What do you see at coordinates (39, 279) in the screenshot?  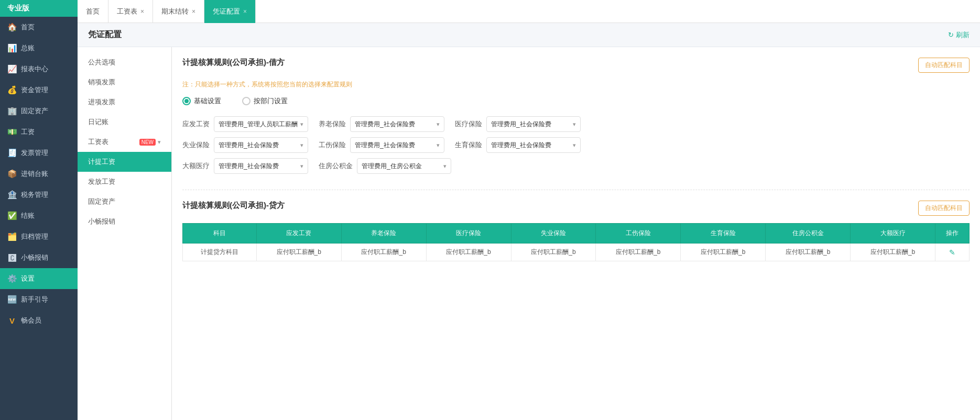 I see `sidebar-item-settings: ⚙️ 设置` at bounding box center [39, 279].